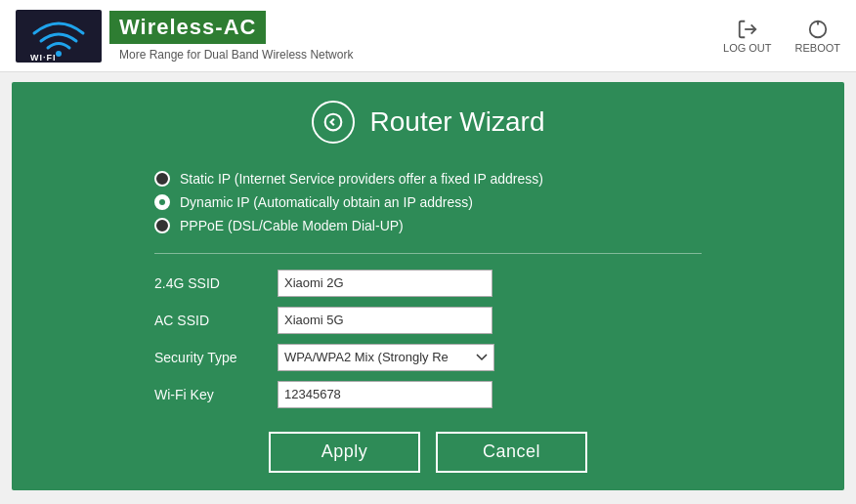 The height and width of the screenshot is (504, 856). I want to click on header-left: Wireless-AC More Range for Dual Band Wir…, so click(231, 36).